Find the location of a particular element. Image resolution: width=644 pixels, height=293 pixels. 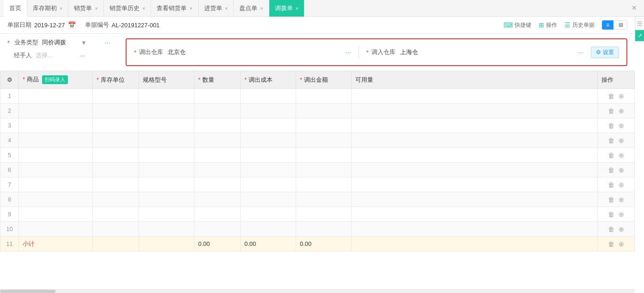

close-tab-transfer: × is located at coordinates (297, 8).